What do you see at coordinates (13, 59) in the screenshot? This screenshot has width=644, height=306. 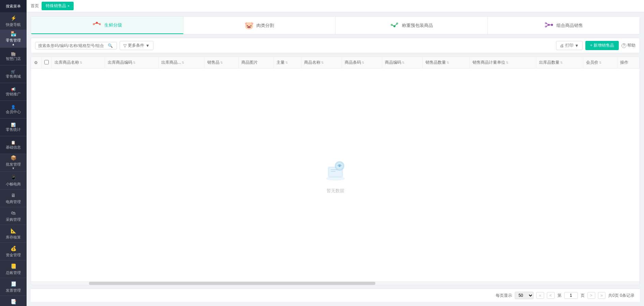 I see `sidebar-item-label: 智慧门店` at bounding box center [13, 59].